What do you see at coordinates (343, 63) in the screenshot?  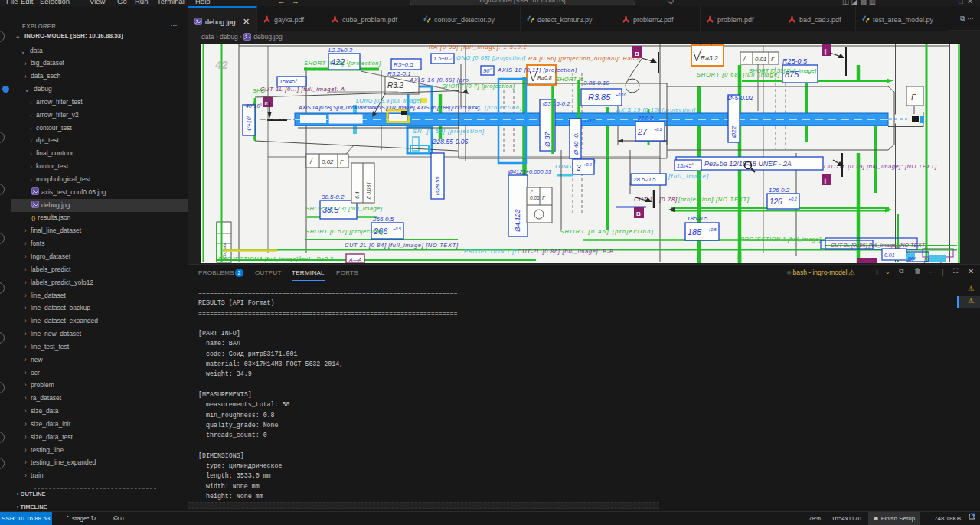 I see `svg-text: SHORT [0 38] ¹[projection]` at bounding box center [343, 63].